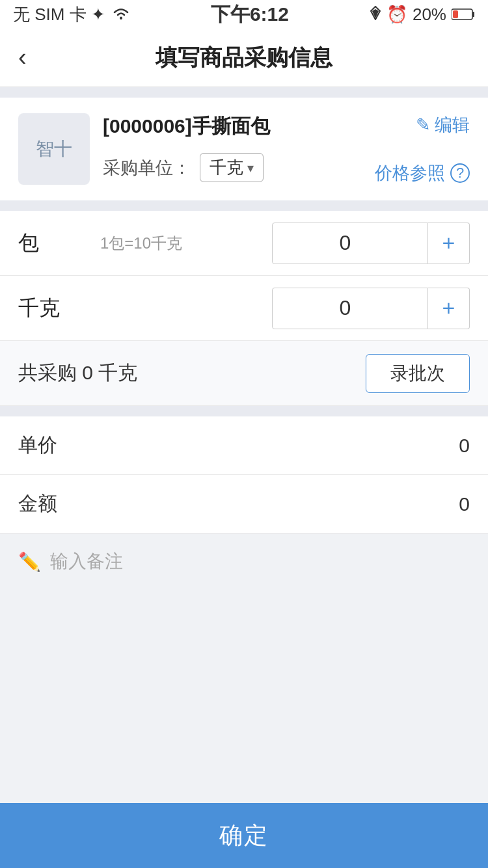  I want to click on price-ref-label: 价格参照, so click(410, 173).